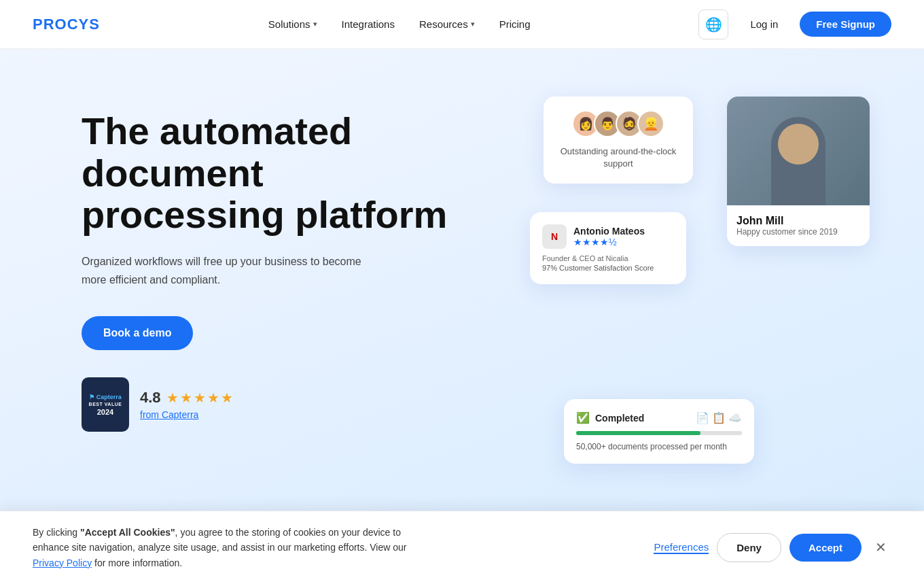  Describe the element at coordinates (368, 24) in the screenshot. I see `integrations-label: Integrations` at that location.